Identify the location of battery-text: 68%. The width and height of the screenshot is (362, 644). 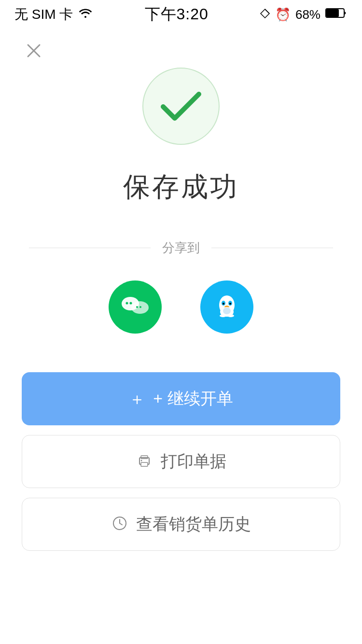
(308, 14).